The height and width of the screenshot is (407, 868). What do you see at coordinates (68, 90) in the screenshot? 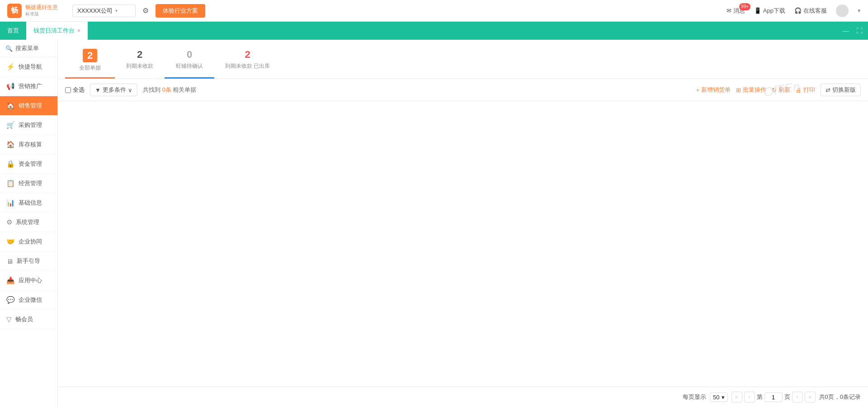
I see `select-all-input` at bounding box center [68, 90].